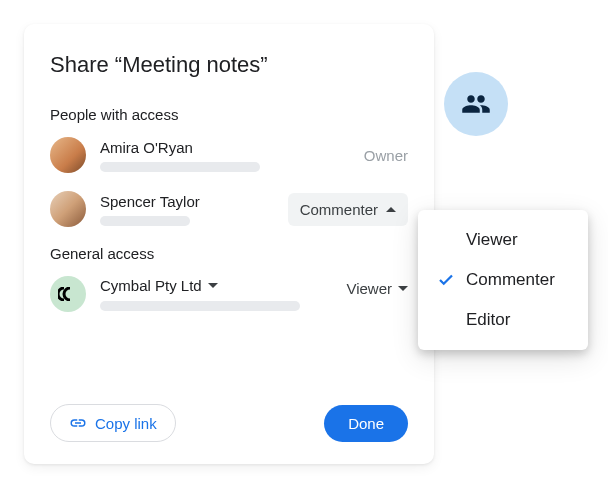 The width and height of the screenshot is (608, 500). I want to click on general-role-label: Viewer, so click(369, 288).